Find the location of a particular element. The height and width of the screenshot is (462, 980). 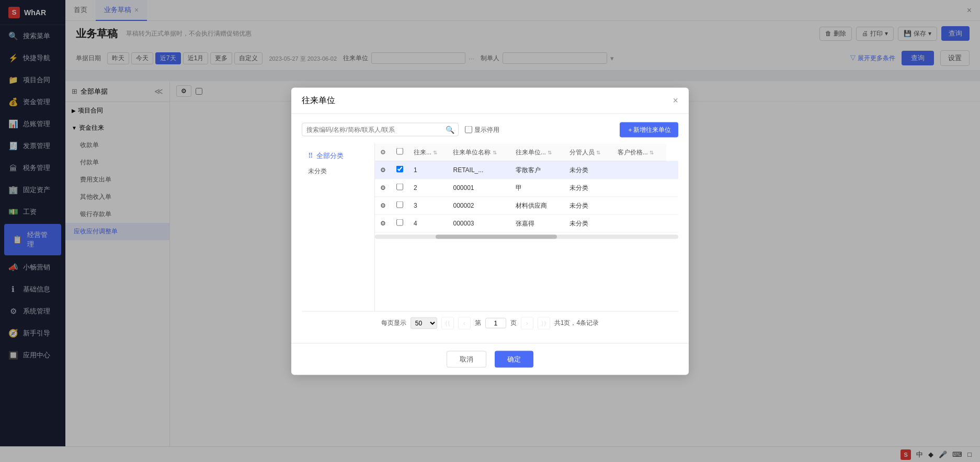

col-code-header: 往来... ⇅ is located at coordinates (428, 152).